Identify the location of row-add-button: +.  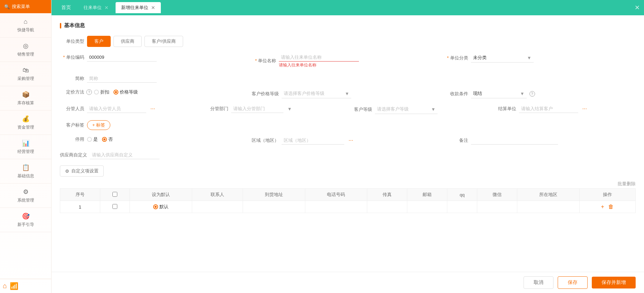
(602, 206).